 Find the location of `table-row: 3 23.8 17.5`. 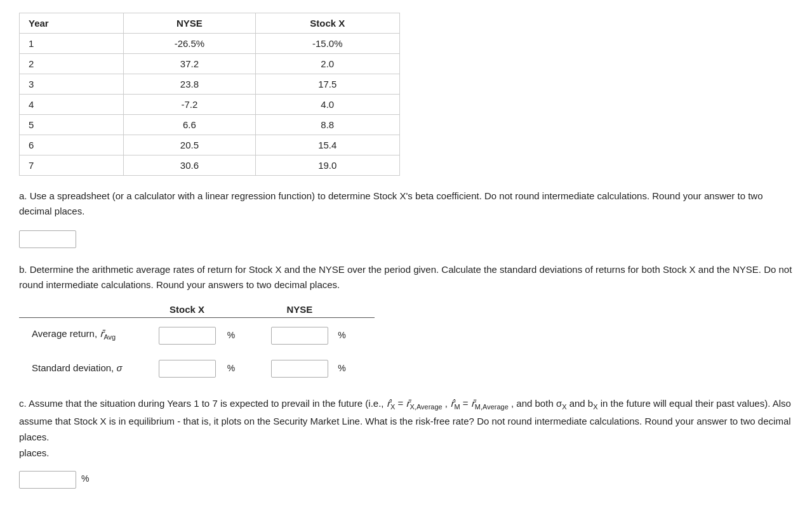

table-row: 3 23.8 17.5 is located at coordinates (210, 84).